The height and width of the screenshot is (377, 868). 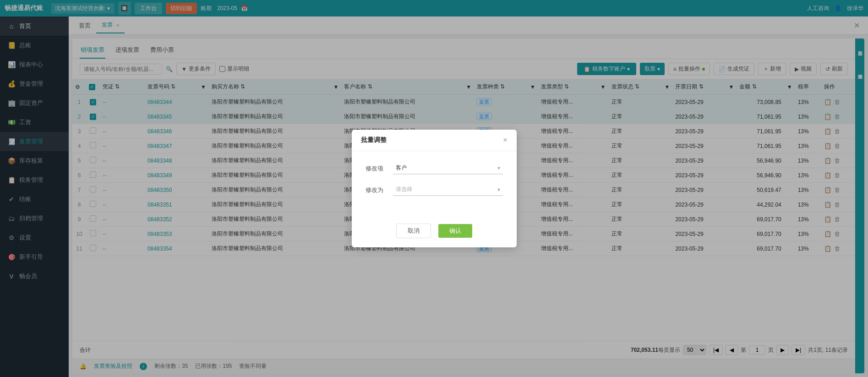 I want to click on modify-to-select: 请选择 ▾, so click(x=448, y=190).